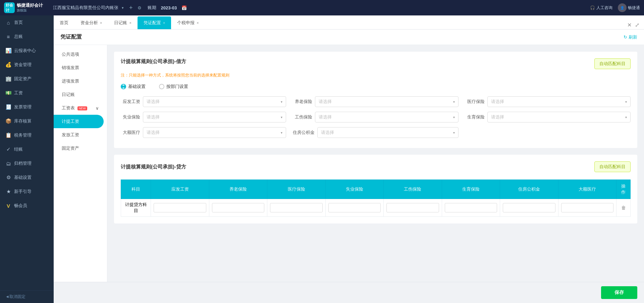 Image resolution: width=644 pixels, height=303 pixels. Describe the element at coordinates (529, 208) in the screenshot. I see `input-housing-fund` at that location.